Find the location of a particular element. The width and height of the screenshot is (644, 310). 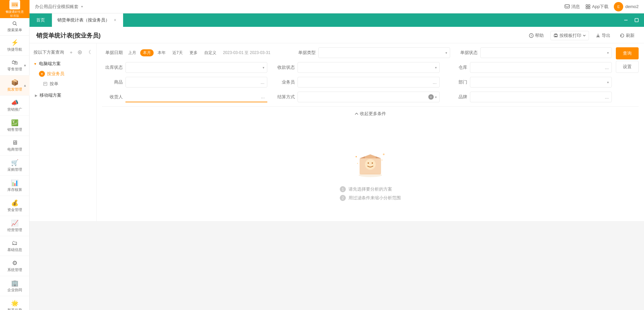

settings-button: 设置 is located at coordinates (627, 67).